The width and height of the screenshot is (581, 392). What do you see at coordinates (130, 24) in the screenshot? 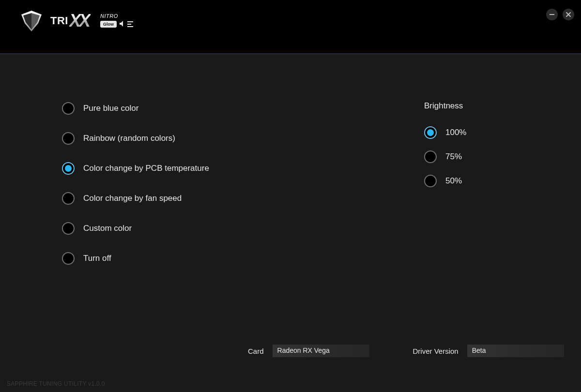
I see `sound-lines-icon` at bounding box center [130, 24].